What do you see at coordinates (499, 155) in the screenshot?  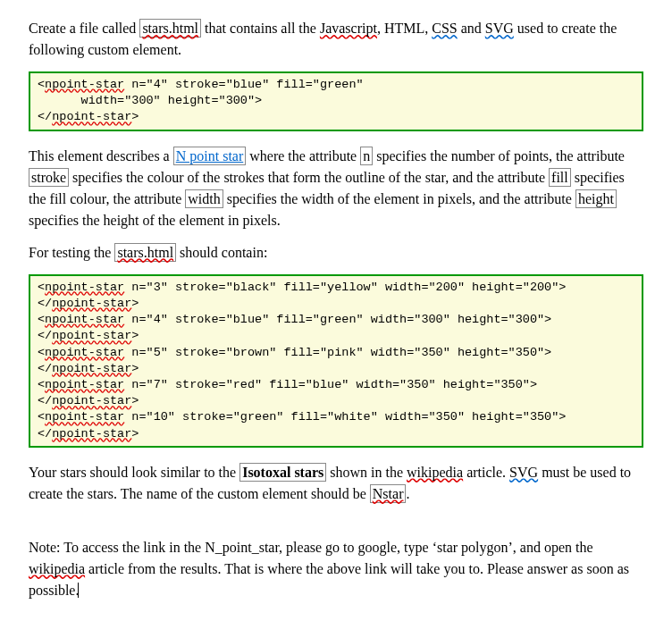 I see `text: specifies the number of points, the attr…` at bounding box center [499, 155].